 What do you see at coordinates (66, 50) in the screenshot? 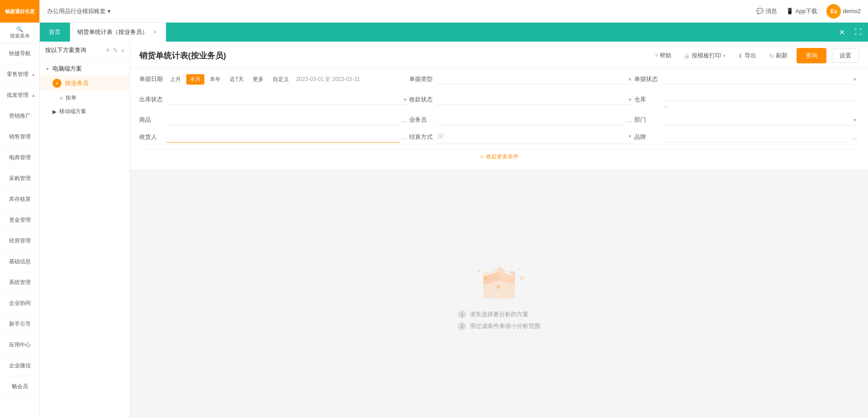
I see `panel-header-label: 按以下方案查询` at bounding box center [66, 50].